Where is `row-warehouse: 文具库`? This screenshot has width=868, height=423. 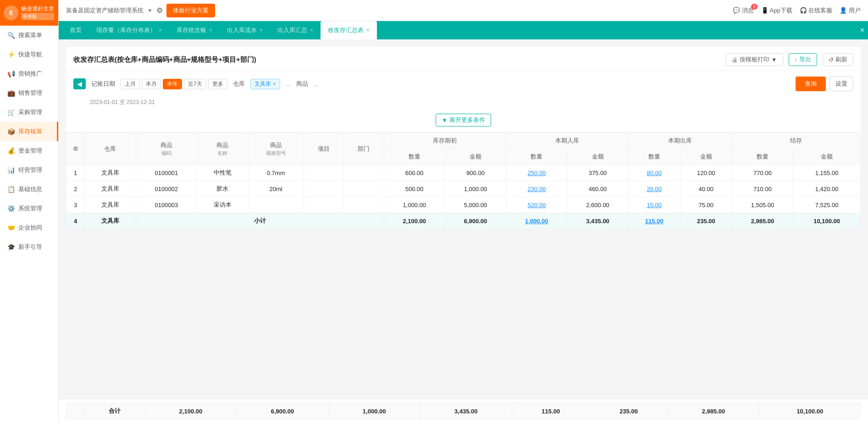 row-warehouse: 文具库 is located at coordinates (111, 173).